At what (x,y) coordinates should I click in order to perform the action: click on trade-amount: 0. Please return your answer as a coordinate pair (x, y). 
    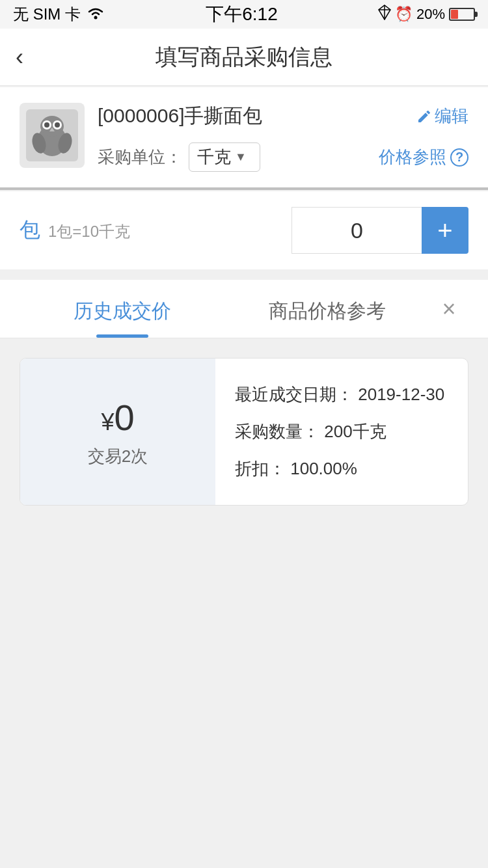
    Looking at the image, I should click on (124, 418).